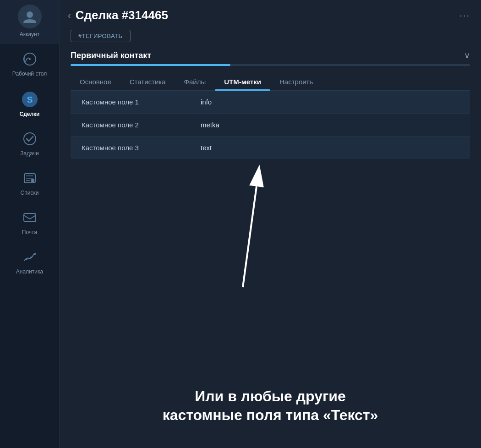 The image size is (481, 448). I want to click on chevron-down-icon: ∨, so click(467, 55).